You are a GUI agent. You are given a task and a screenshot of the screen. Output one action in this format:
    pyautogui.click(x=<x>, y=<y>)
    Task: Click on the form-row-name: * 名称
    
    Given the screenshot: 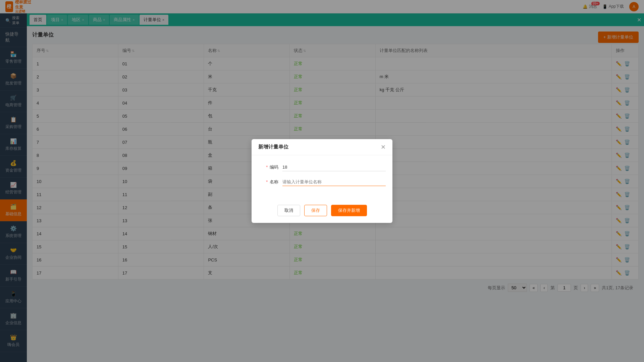 What is the action you would take?
    pyautogui.click(x=322, y=182)
    